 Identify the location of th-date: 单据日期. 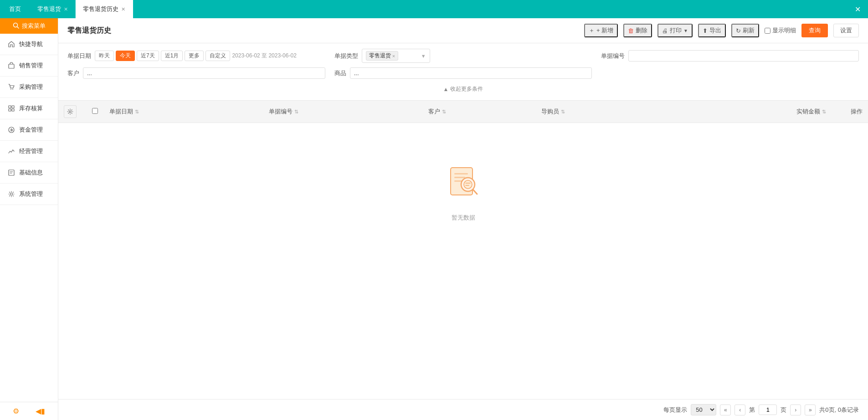
(184, 112).